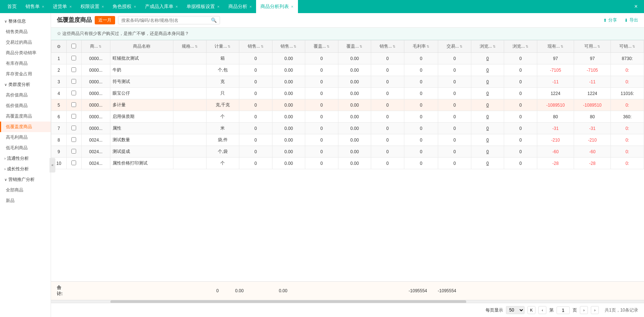  I want to click on first-page-button: K, so click(531, 310).